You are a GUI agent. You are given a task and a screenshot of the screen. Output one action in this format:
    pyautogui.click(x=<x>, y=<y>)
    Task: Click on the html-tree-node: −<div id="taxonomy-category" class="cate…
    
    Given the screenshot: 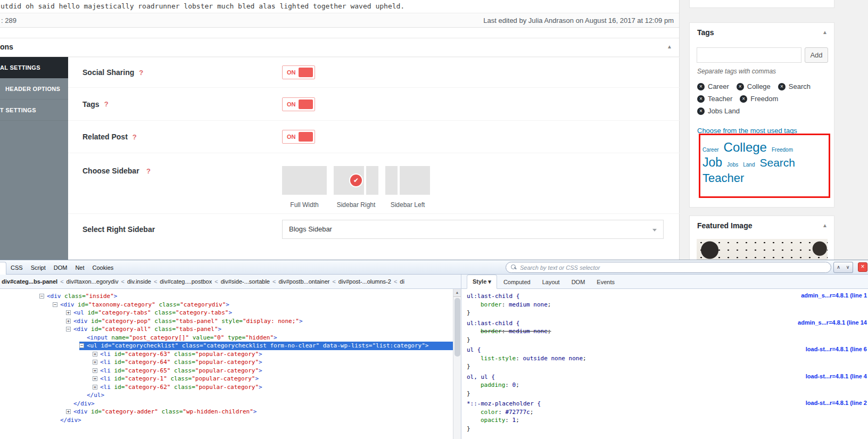 What is the action you would take?
    pyautogui.click(x=227, y=305)
    